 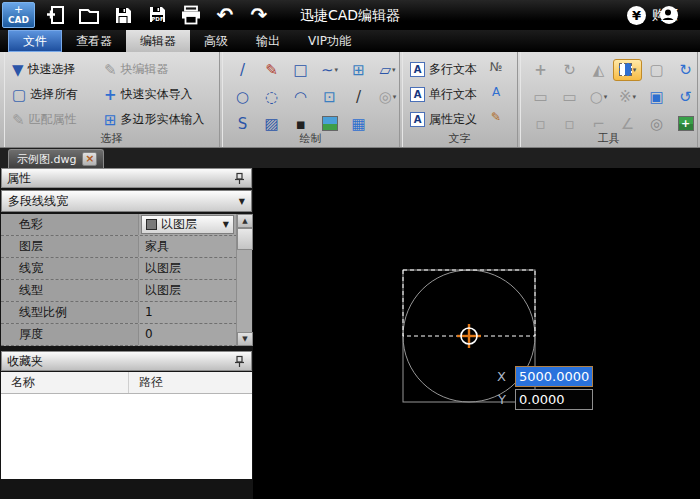 What do you see at coordinates (158, 41) in the screenshot?
I see `menu-editor: 编辑器` at bounding box center [158, 41].